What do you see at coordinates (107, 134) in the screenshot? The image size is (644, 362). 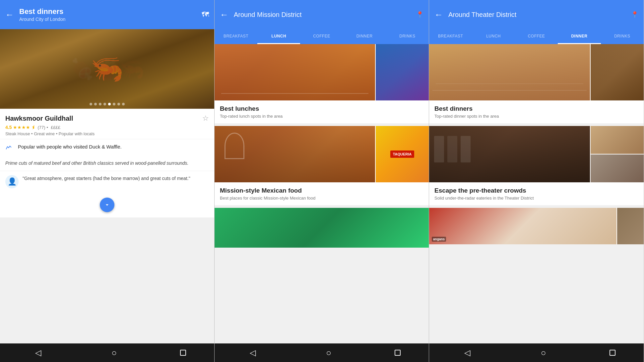 I see `tags-row: Steak House • Great wine • Popular with …` at bounding box center [107, 134].